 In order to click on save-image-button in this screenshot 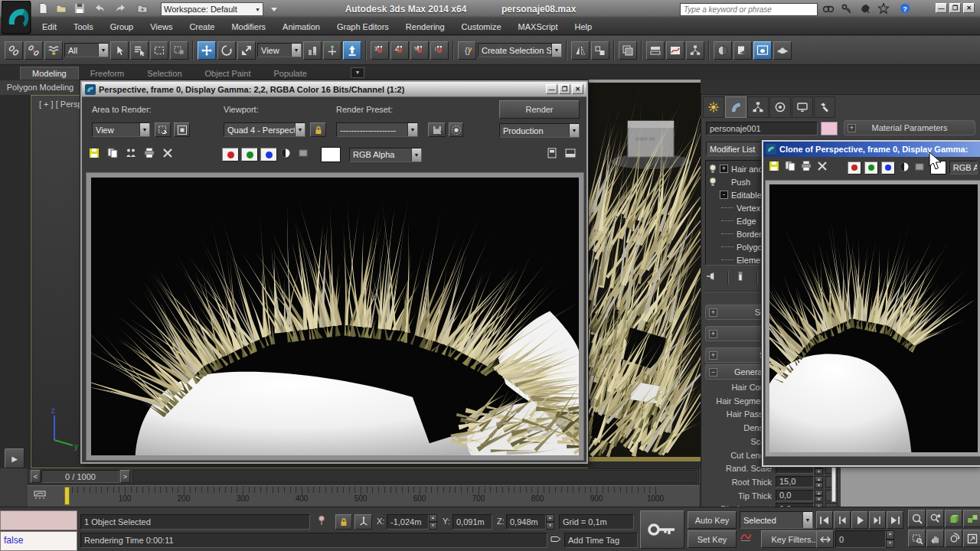, I will do `click(96, 155)`.